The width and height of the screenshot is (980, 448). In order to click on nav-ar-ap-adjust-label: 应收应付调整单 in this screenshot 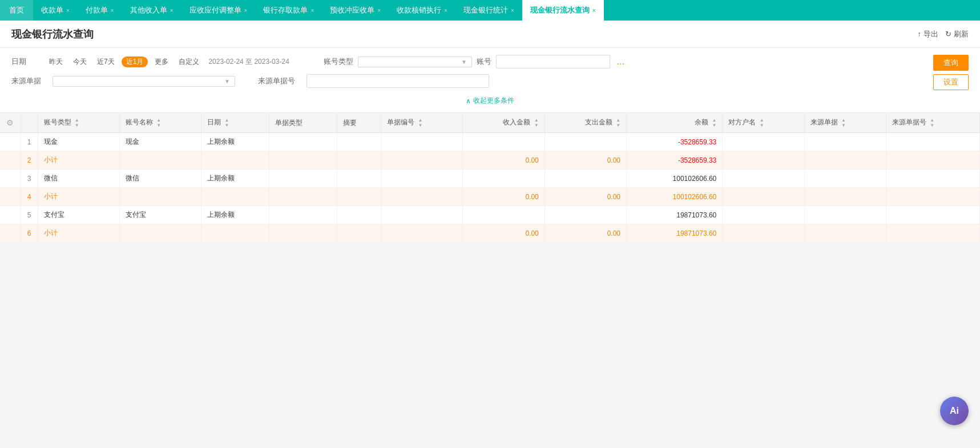, I will do `click(216, 10)`.